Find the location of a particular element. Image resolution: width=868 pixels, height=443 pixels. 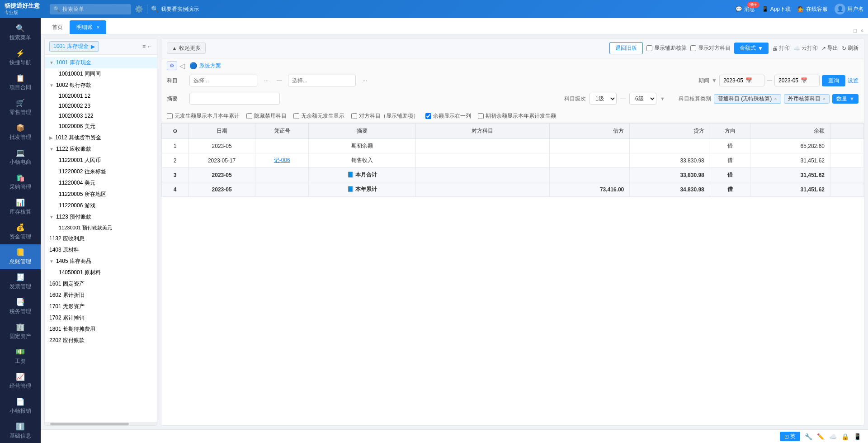

category-tag-2: 外币核算科目 × is located at coordinates (807, 99).